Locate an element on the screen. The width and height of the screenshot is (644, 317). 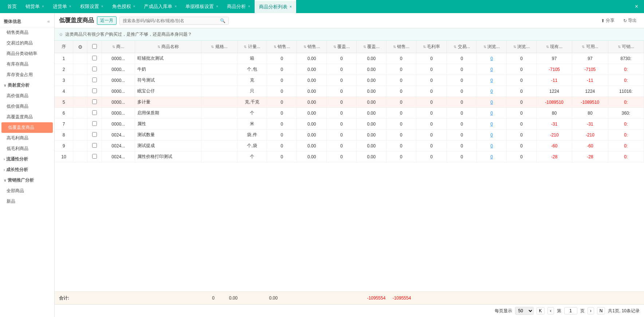
col-header-cur: ⇅ 现有... is located at coordinates (554, 47).